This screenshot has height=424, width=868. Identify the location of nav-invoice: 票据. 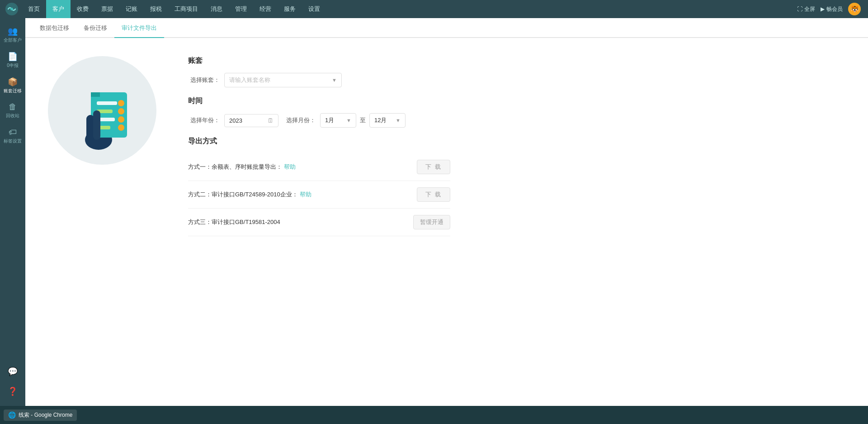
(107, 9).